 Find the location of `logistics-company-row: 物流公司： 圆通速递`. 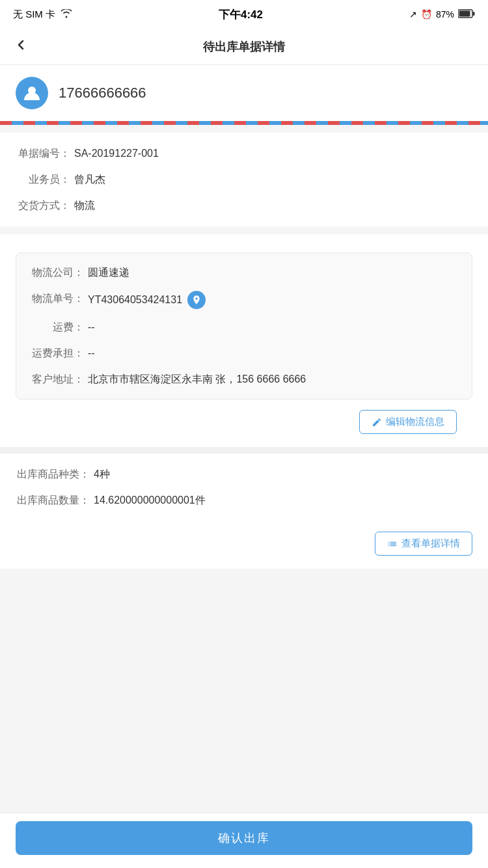

logistics-company-row: 物流公司： 圆通速递 is located at coordinates (244, 273).